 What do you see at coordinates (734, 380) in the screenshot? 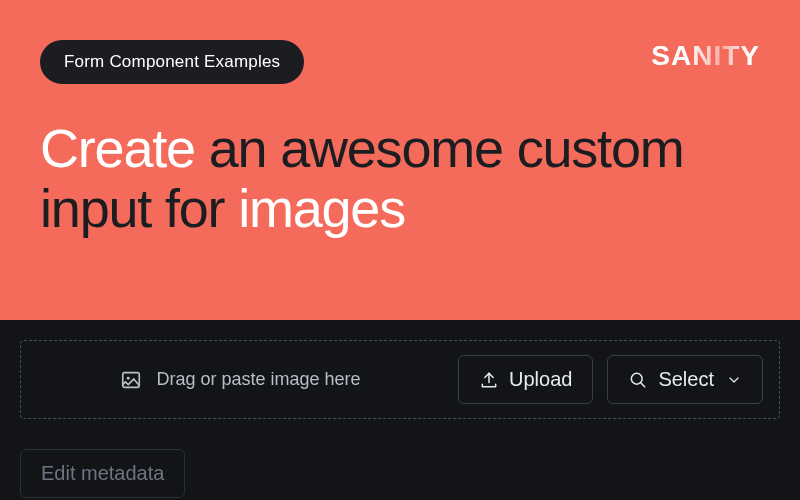
I see `chevron-down-icon` at bounding box center [734, 380].